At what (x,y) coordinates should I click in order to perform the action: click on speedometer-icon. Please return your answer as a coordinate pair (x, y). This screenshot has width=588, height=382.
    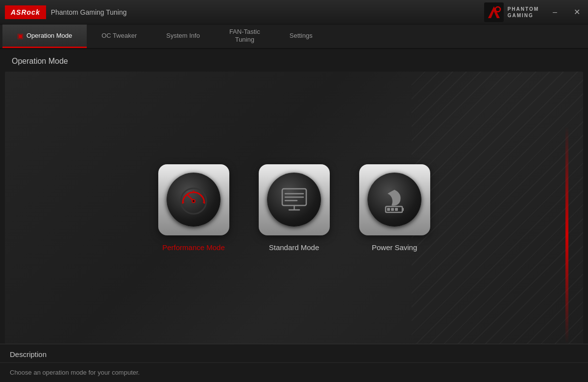
    Looking at the image, I should click on (194, 200).